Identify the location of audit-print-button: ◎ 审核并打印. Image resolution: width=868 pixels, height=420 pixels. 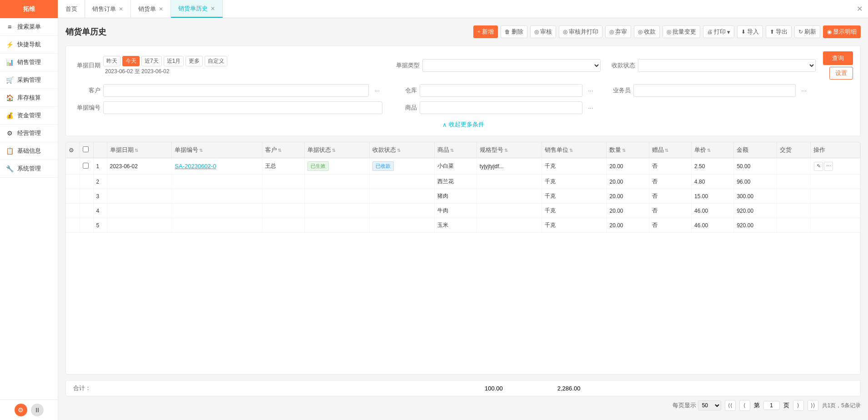
(581, 32).